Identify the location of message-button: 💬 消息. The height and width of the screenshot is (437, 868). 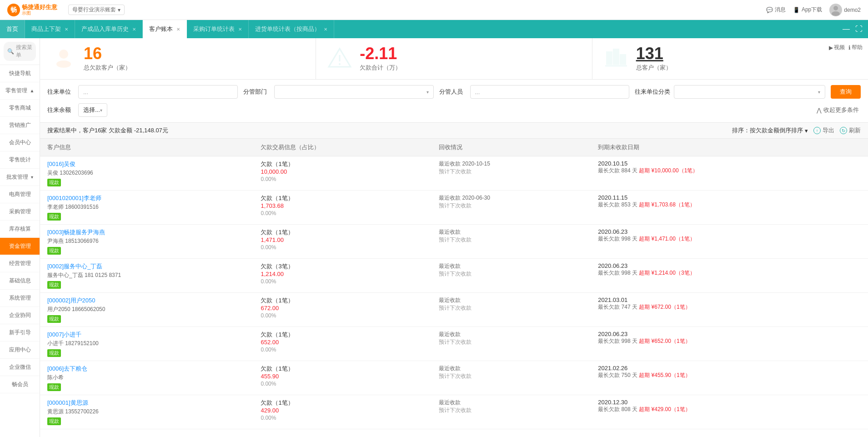
(776, 10).